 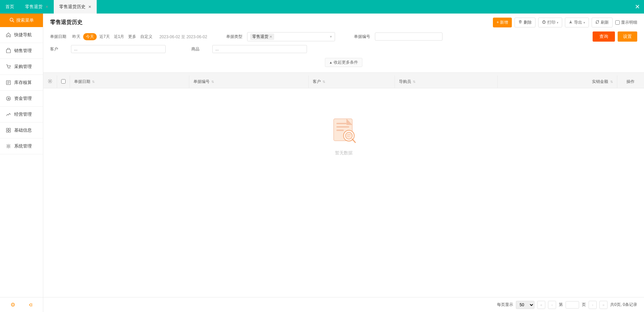 What do you see at coordinates (22, 35) in the screenshot?
I see `sidebar-item-quick-nav: 快捷导航` at bounding box center [22, 35].